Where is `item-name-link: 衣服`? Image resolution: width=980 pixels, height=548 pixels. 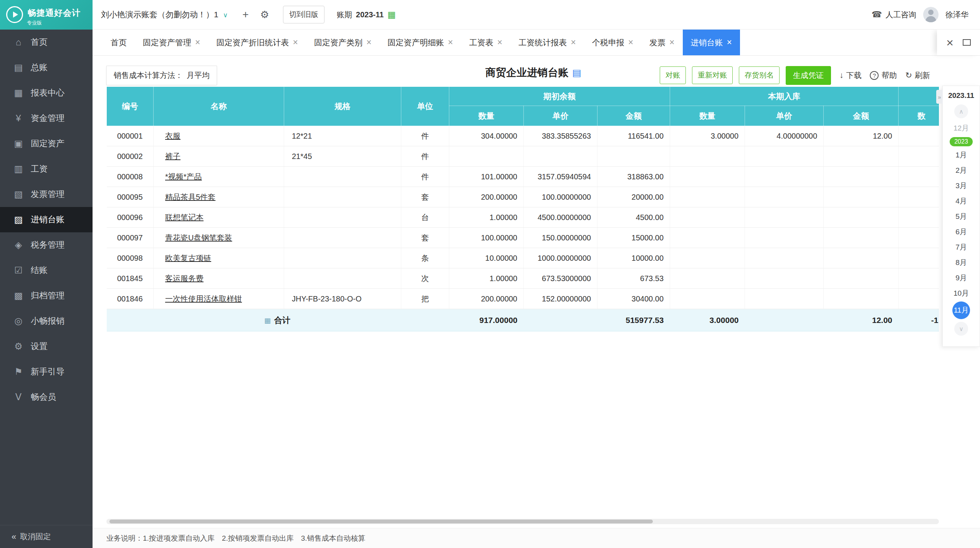 item-name-link: 衣服 is located at coordinates (173, 136).